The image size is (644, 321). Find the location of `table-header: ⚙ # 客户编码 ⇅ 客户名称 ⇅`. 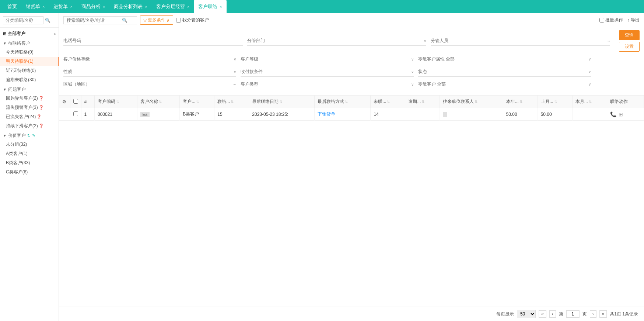

table-header: ⚙ # 客户编码 ⇅ 客户名称 ⇅ is located at coordinates (351, 102).